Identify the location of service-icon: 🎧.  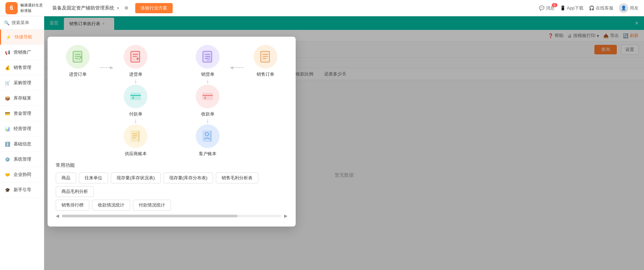
(592, 8).